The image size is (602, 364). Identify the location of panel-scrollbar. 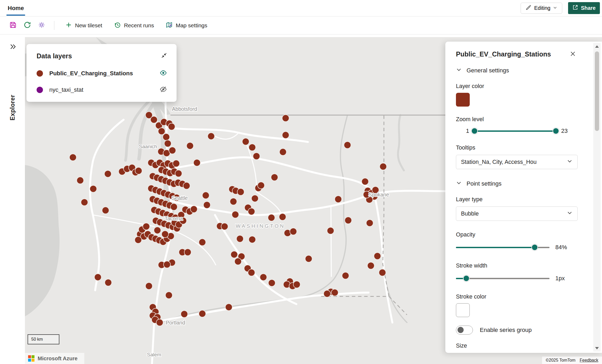
(597, 197).